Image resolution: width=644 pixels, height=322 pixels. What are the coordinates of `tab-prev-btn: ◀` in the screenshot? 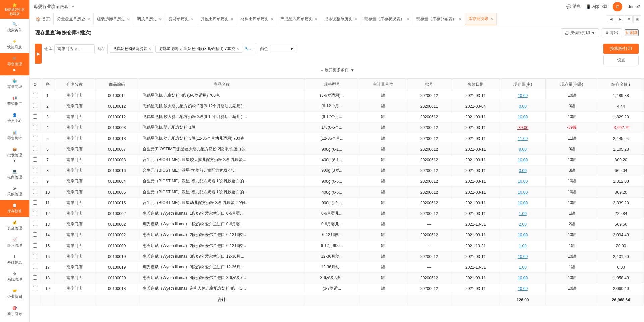 It's located at (611, 19).